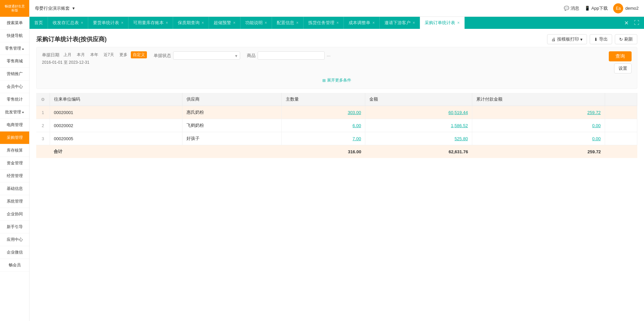 The width and height of the screenshot is (644, 321). Describe the element at coordinates (197, 56) in the screenshot. I see `status-filter: 单据状态` at that location.